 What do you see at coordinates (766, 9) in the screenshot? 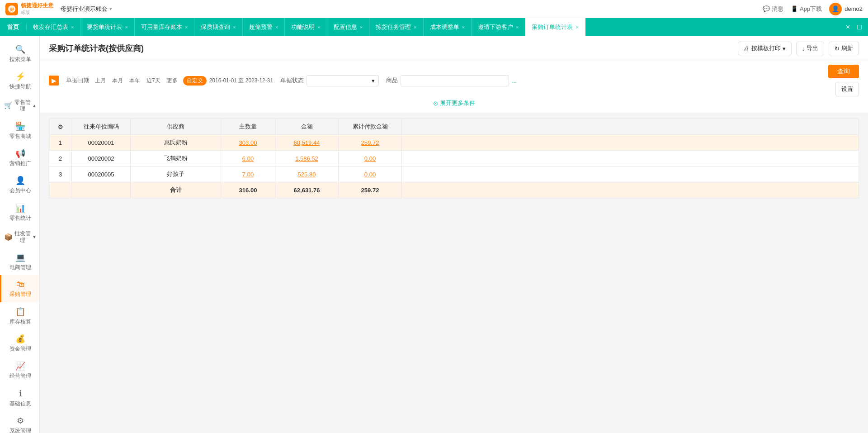
I see `message-icon: 💬` at bounding box center [766, 9].